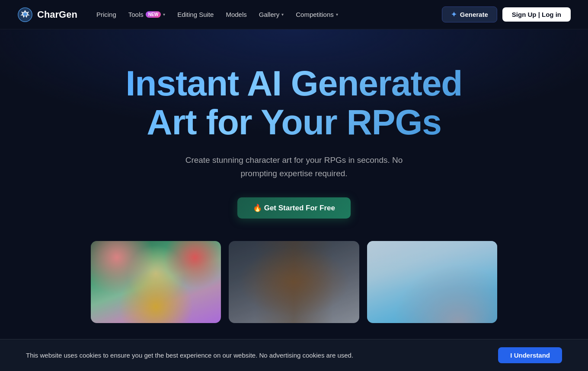 Image resolution: width=588 pixels, height=371 pixels. Describe the element at coordinates (506, 15) in the screenshot. I see `nav-right: ✦ Generate Sign Up | Log in` at that location.